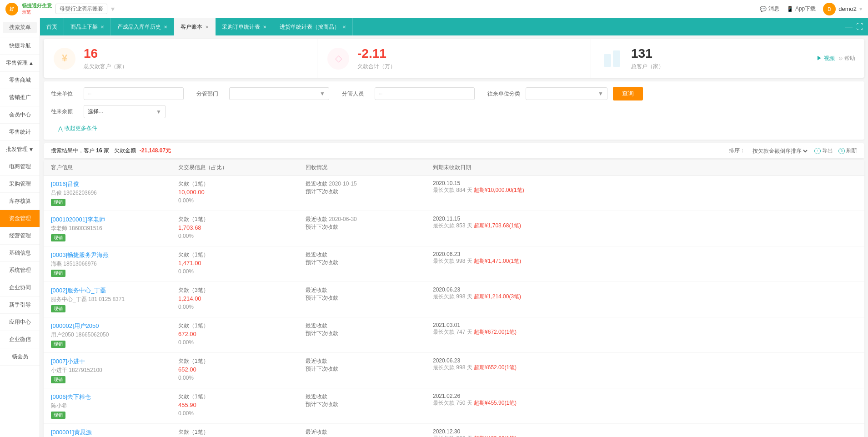  What do you see at coordinates (20, 305) in the screenshot?
I see `sidebar-item-newbie: 新手引导` at bounding box center [20, 305].